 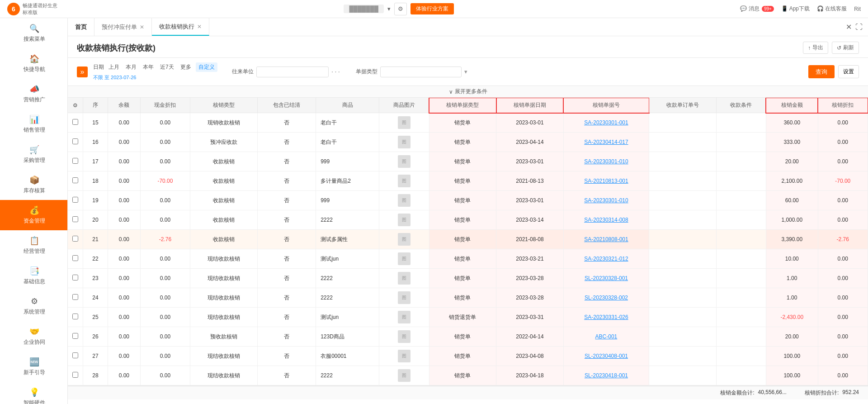 I want to click on message-link: 💬 消息 99+, so click(x=757, y=9).